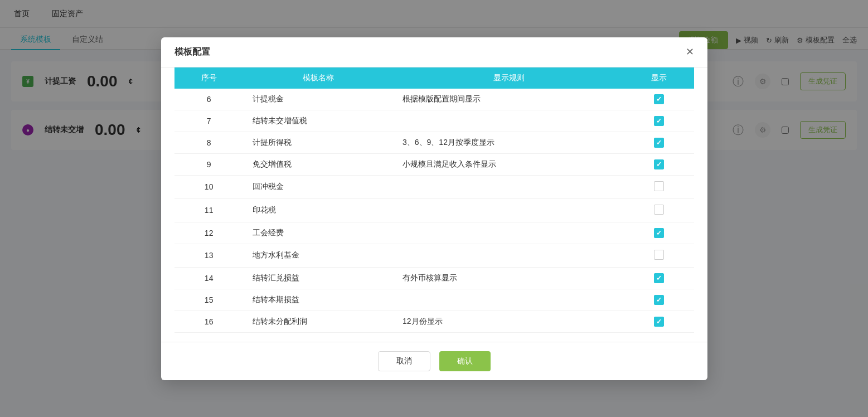 The width and height of the screenshot is (868, 417). I want to click on cell-id: 7, so click(209, 120).